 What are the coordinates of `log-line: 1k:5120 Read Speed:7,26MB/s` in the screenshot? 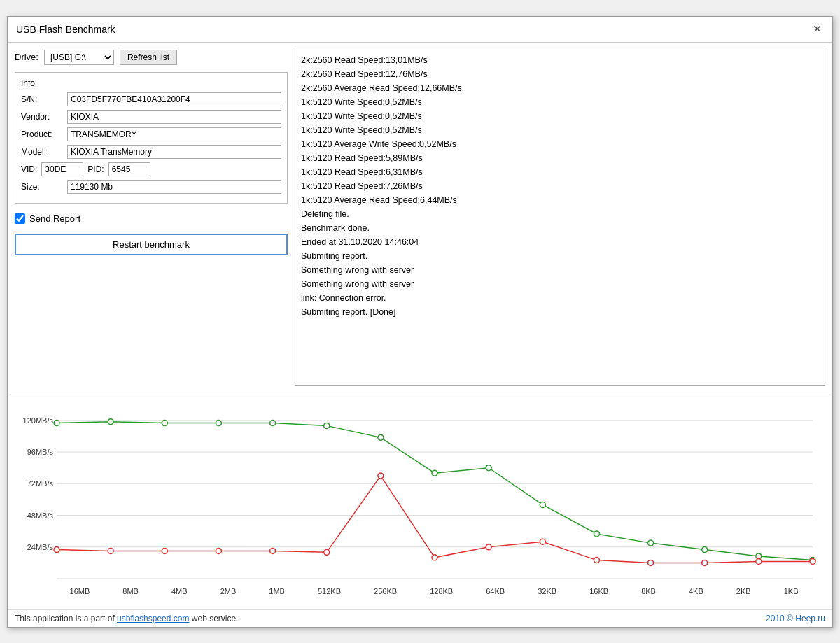 It's located at (560, 186).